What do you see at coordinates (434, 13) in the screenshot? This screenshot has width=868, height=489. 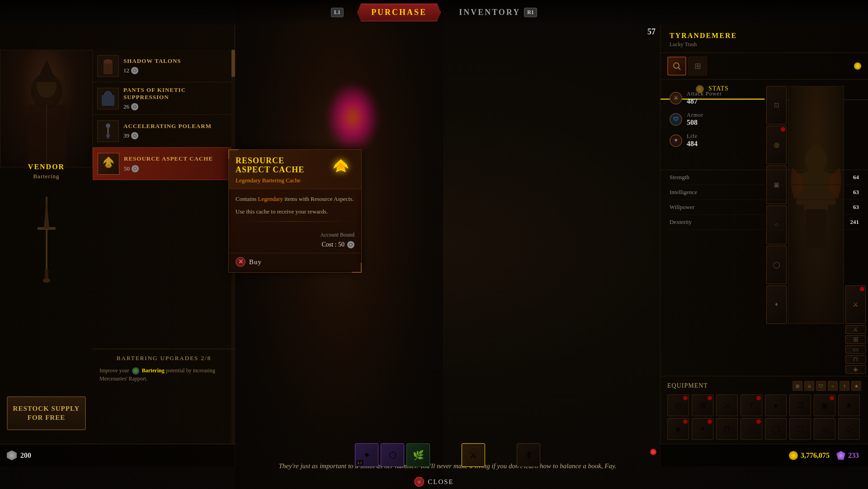 I see `top-navigation: L1 PURCHASE INVENTORY R1` at bounding box center [434, 13].